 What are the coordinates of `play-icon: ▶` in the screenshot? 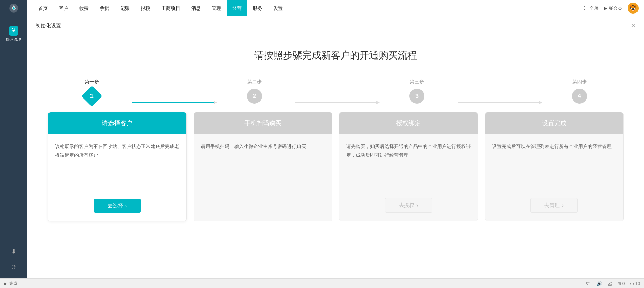 It's located at (5, 284).